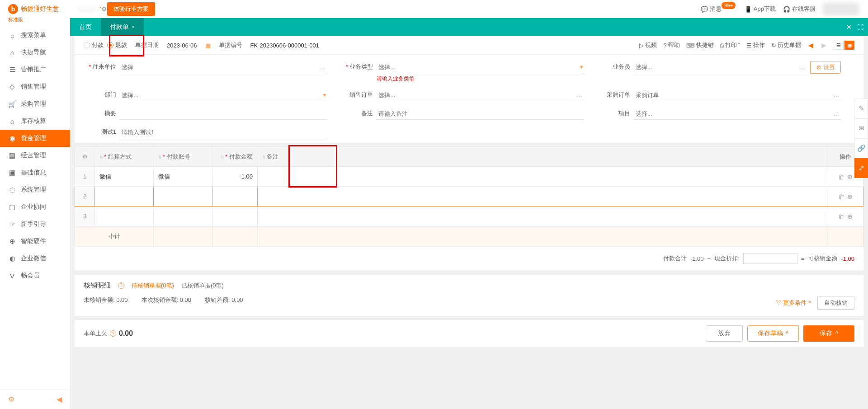 This screenshot has width=868, height=409. What do you see at coordinates (35, 87) in the screenshot?
I see `sidebar-item-3: ◇销售管理` at bounding box center [35, 87].